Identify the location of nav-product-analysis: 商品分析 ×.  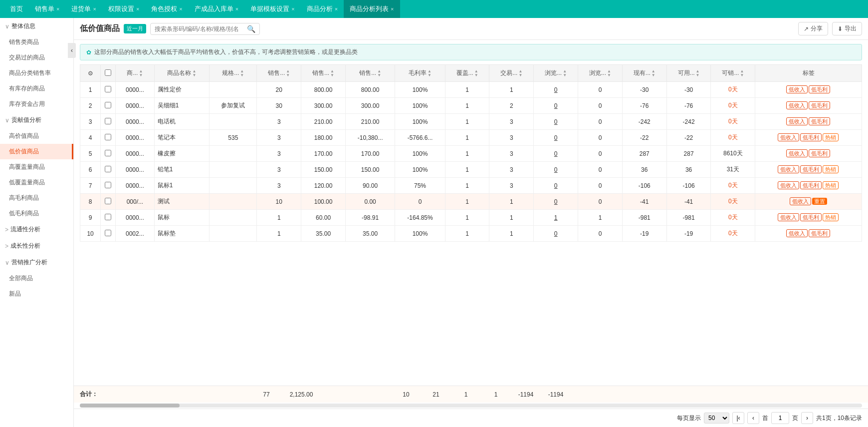
(322, 9).